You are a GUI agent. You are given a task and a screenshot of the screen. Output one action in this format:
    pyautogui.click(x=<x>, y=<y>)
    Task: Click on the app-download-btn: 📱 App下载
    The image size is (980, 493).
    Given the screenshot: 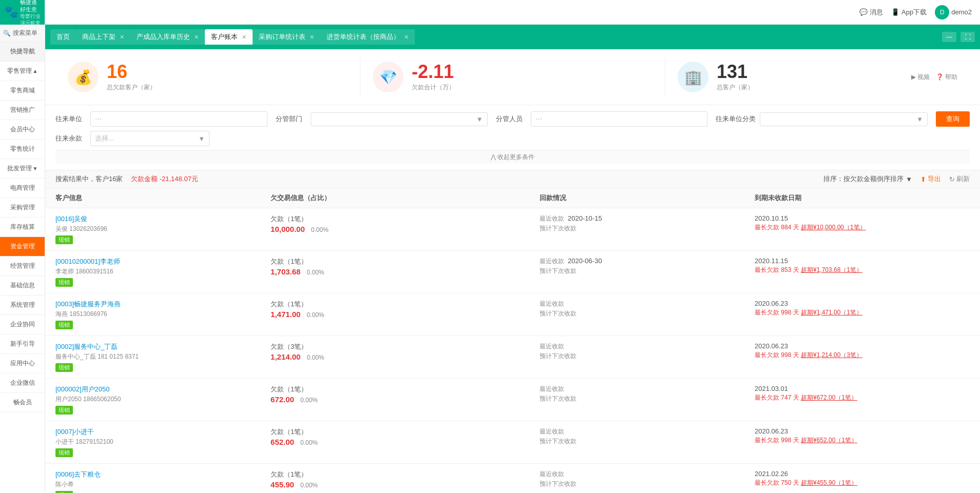 What is the action you would take?
    pyautogui.click(x=909, y=12)
    